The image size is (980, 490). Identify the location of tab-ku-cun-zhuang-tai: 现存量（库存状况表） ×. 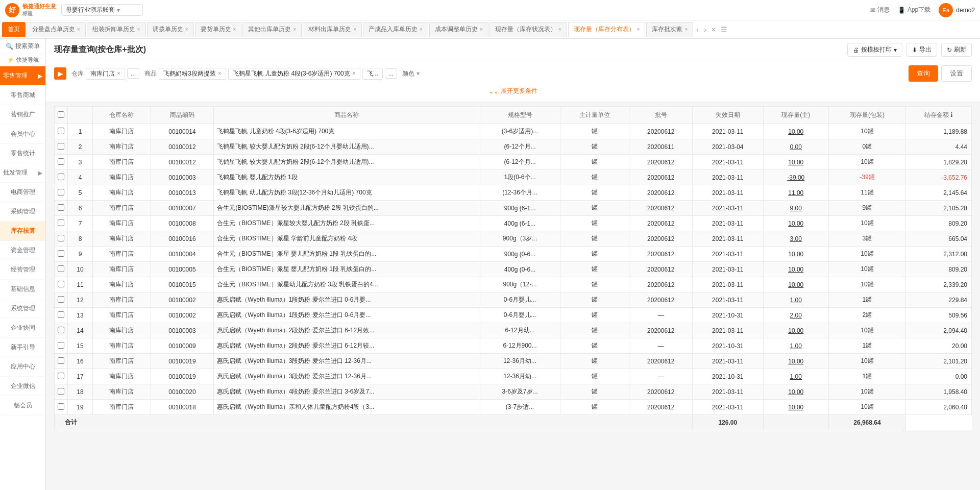
(528, 30).